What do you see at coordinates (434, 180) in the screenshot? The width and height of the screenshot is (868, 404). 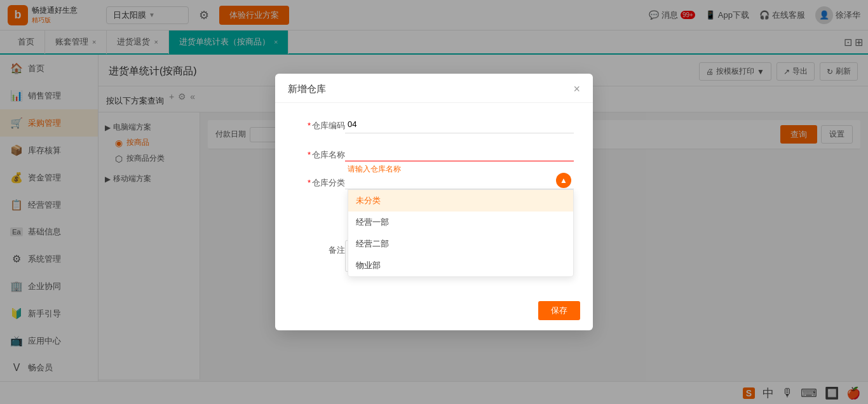 I see `form-row-category: 仓库分类 ▲ 未分类 经营一部 经营二部 物业部` at bounding box center [434, 180].